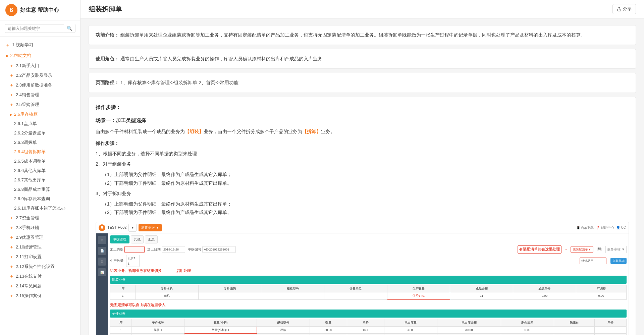 Image resolution: width=644 pixels, height=335 pixels. What do you see at coordinates (40, 152) in the screenshot?
I see `sidebar-item-assembly: 2.6.4组装拆卸单` at bounding box center [40, 152].